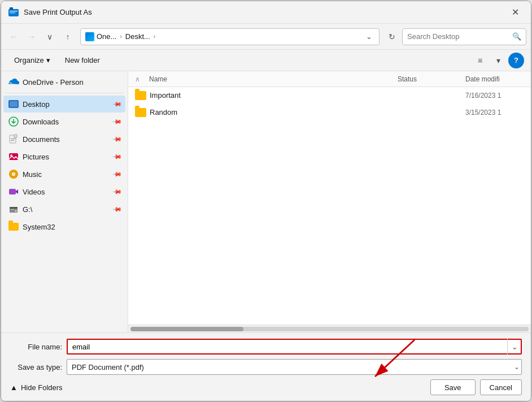  What do you see at coordinates (464, 37) in the screenshot?
I see `search-bar: 🔍` at bounding box center [464, 37].